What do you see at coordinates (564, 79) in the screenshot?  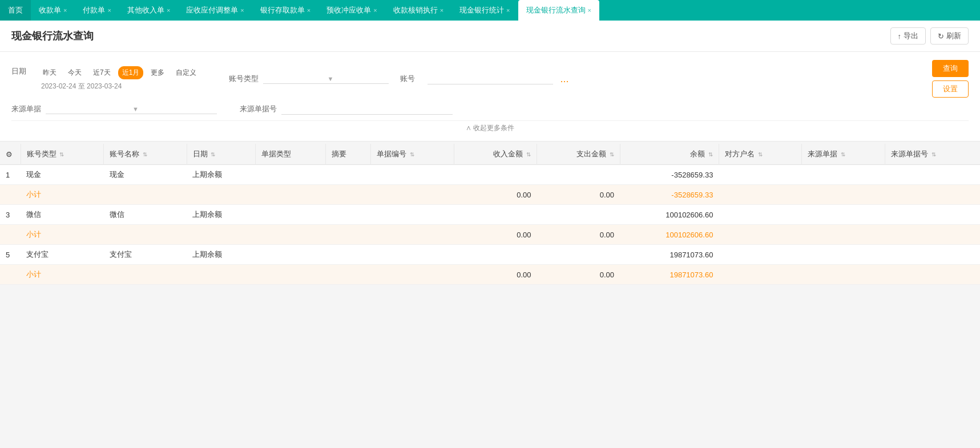 I see `account-dots: ...` at bounding box center [564, 79].